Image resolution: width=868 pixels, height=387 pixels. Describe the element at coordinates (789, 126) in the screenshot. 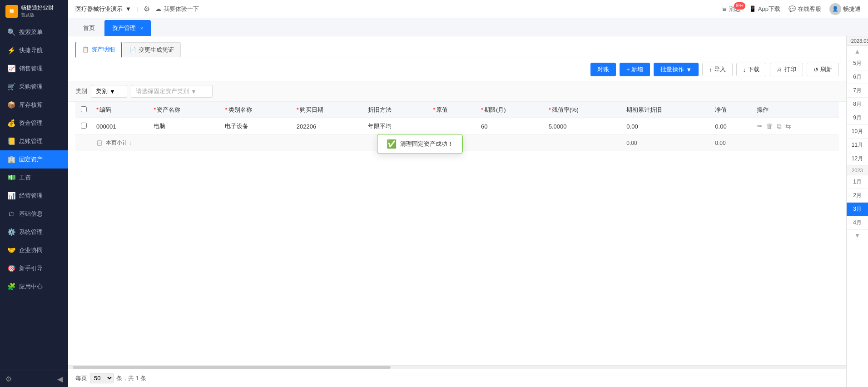

I see `more-icon: ⇆` at that location.